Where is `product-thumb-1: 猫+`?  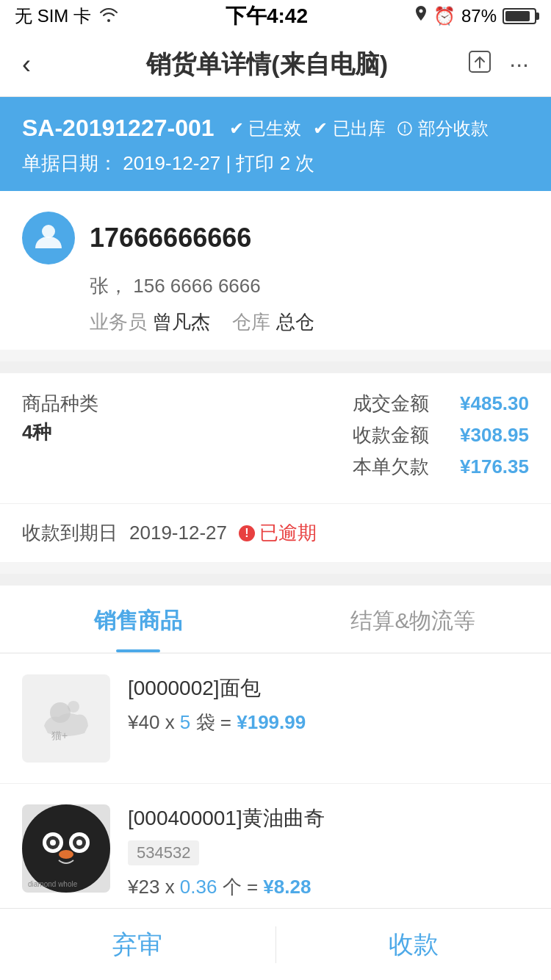 product-thumb-1: 猫+ is located at coordinates (66, 718).